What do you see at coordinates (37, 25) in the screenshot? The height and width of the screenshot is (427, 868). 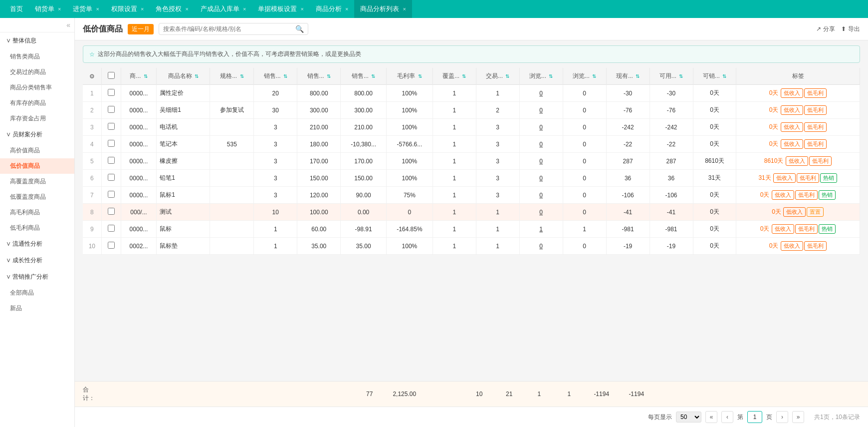 I see `collapse-button: «` at bounding box center [37, 25].